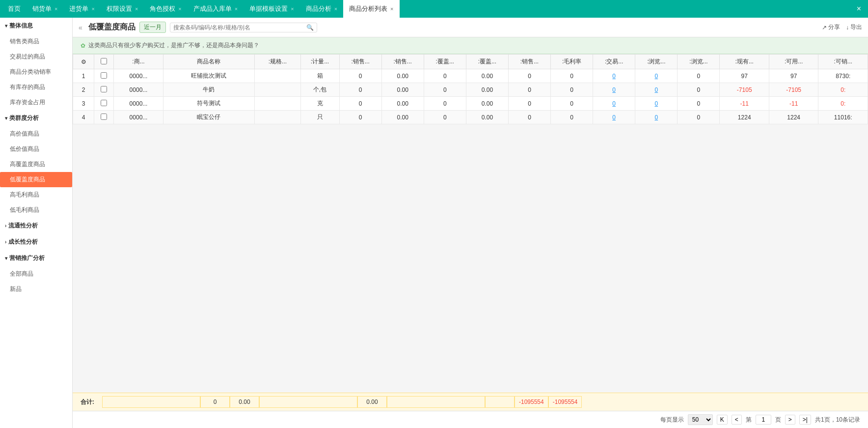  I want to click on nav-permission-setting: 权限设置 ×, so click(122, 9).